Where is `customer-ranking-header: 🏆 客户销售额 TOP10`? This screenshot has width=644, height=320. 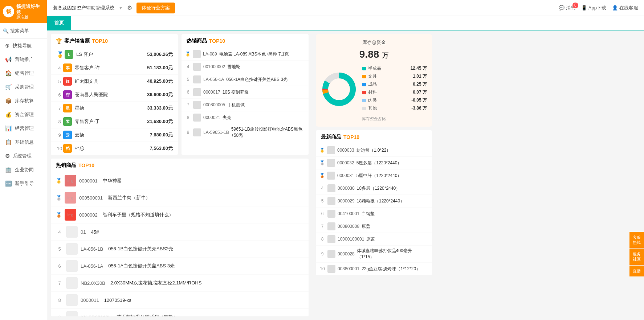
customer-ranking-header: 🏆 客户销售额 TOP10 is located at coordinates (114, 41).